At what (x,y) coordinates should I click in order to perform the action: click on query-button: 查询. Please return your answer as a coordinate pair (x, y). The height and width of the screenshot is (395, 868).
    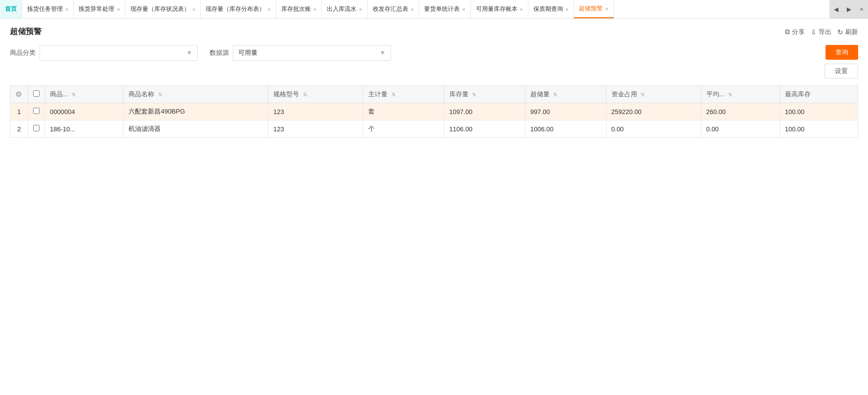
    Looking at the image, I should click on (842, 52).